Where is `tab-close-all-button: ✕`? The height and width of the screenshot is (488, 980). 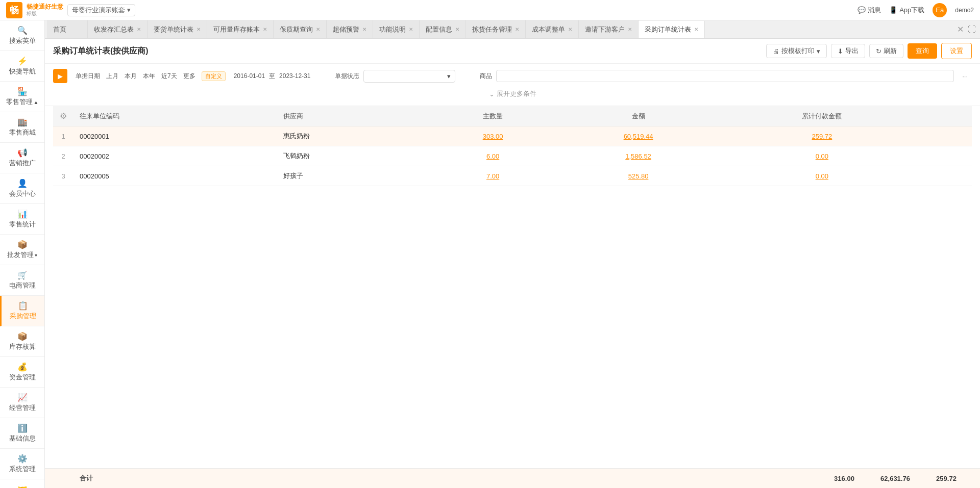 tab-close-all-button: ✕ is located at coordinates (961, 30).